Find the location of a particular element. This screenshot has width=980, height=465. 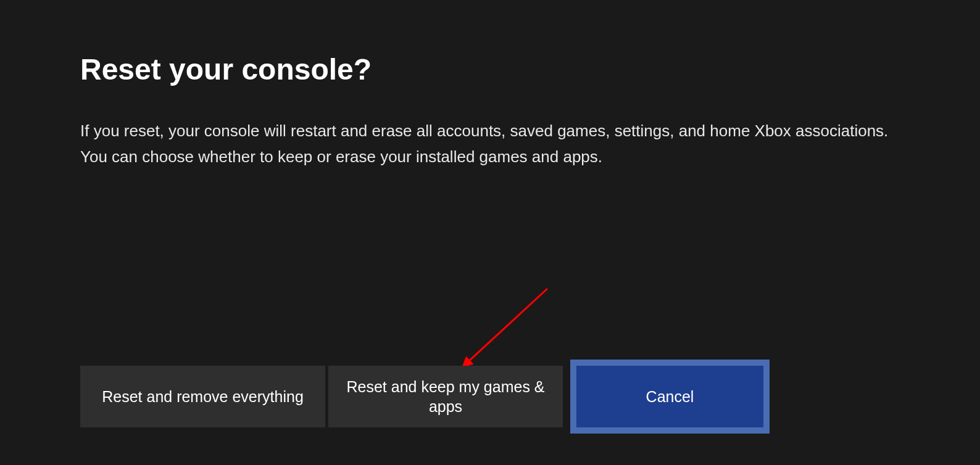

cancel-button: Cancel is located at coordinates (670, 397).